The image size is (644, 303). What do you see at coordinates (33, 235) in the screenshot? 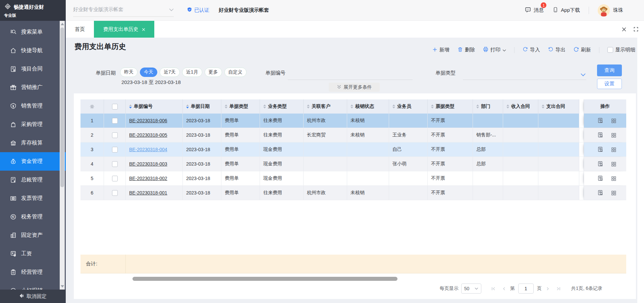
I see `sidebar-item-fixed-assets: 固定资产` at bounding box center [33, 235].